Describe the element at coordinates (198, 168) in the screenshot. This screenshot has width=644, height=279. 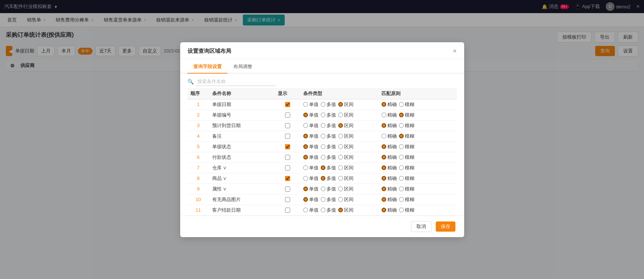
I see `row-order: 7` at that location.